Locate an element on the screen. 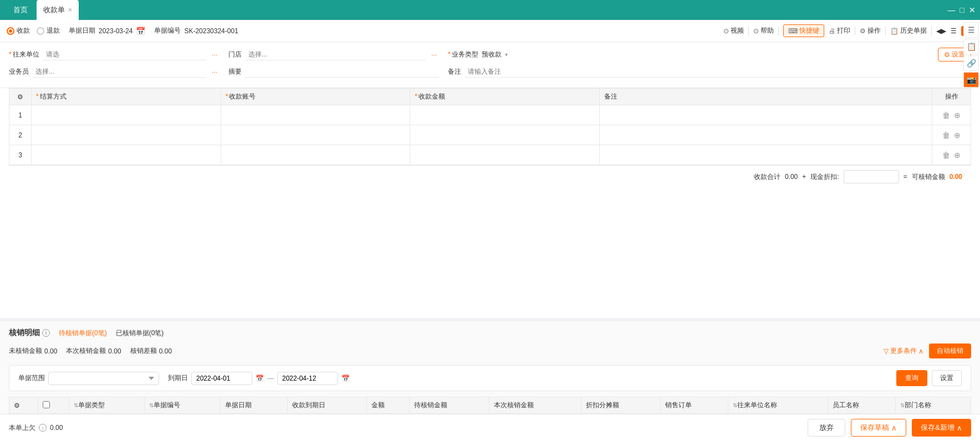 This screenshot has height=441, width=980. calendar-to-icon: 📅 is located at coordinates (346, 378).